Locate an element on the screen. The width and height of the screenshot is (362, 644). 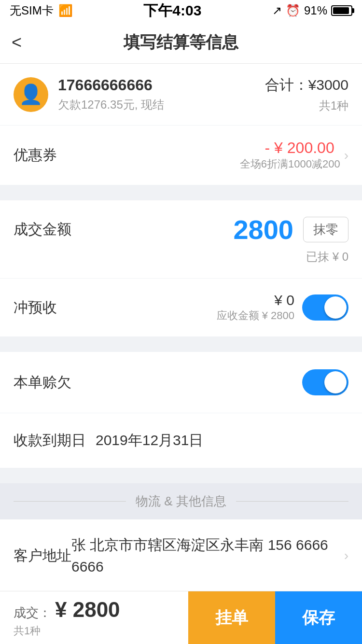
address-row: 客户地址 张 北京市市辖区海淀区永丰南 156 6666 6666 › is located at coordinates (181, 556).